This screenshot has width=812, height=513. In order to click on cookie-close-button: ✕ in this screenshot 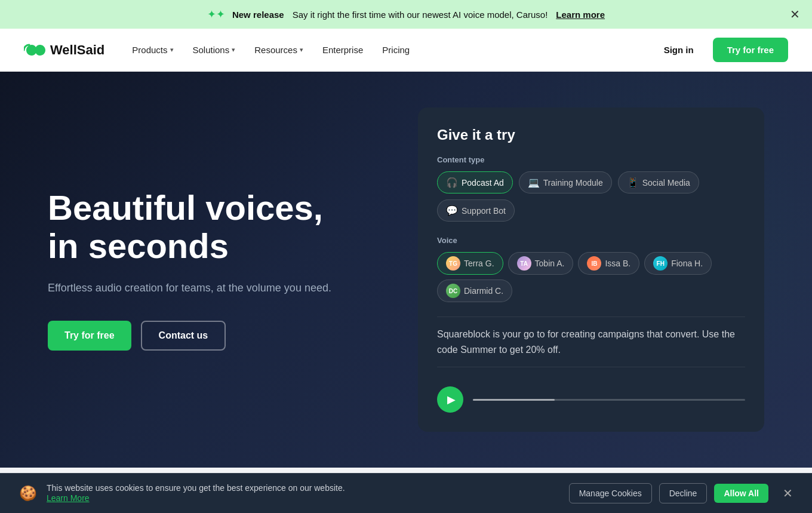, I will do `click(788, 493)`.